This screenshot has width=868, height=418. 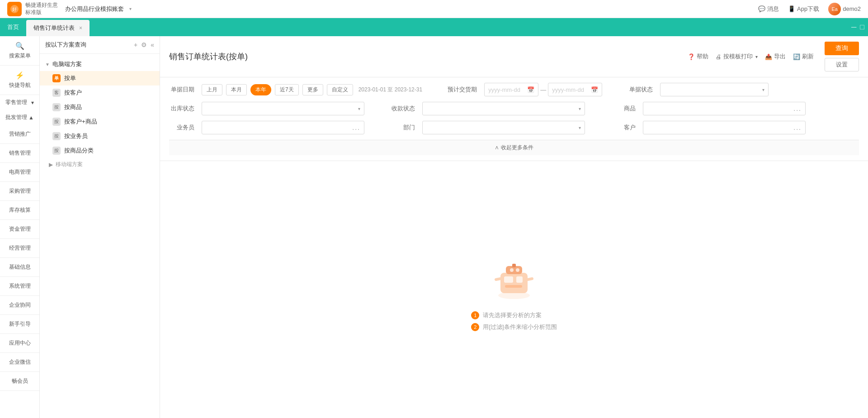 What do you see at coordinates (283, 109) in the screenshot?
I see `ship-status-select: ▾` at bounding box center [283, 109].